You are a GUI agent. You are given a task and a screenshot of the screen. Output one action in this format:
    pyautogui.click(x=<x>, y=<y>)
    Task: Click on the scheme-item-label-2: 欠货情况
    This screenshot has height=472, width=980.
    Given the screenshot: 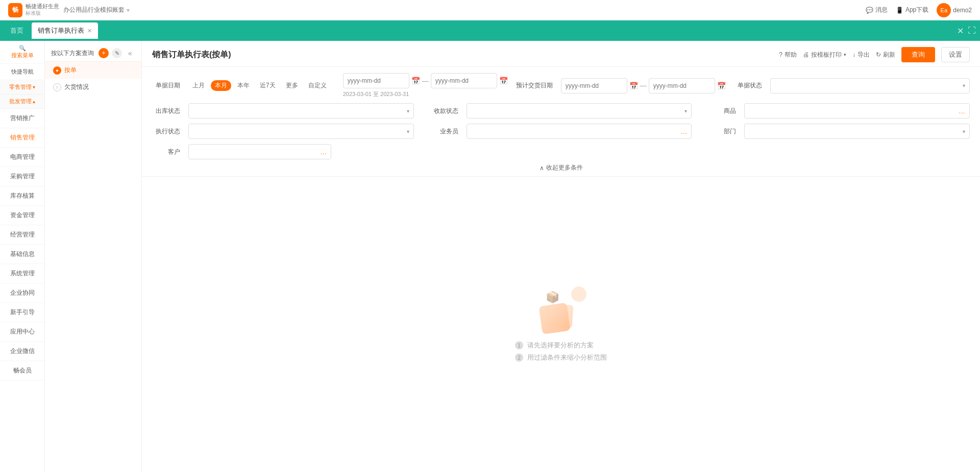 What is the action you would take?
    pyautogui.click(x=77, y=87)
    